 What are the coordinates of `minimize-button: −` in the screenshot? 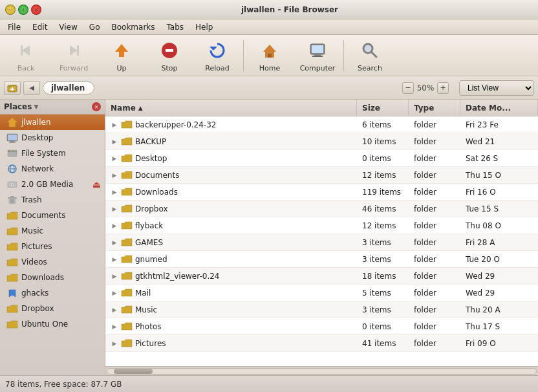 It's located at (10, 10).